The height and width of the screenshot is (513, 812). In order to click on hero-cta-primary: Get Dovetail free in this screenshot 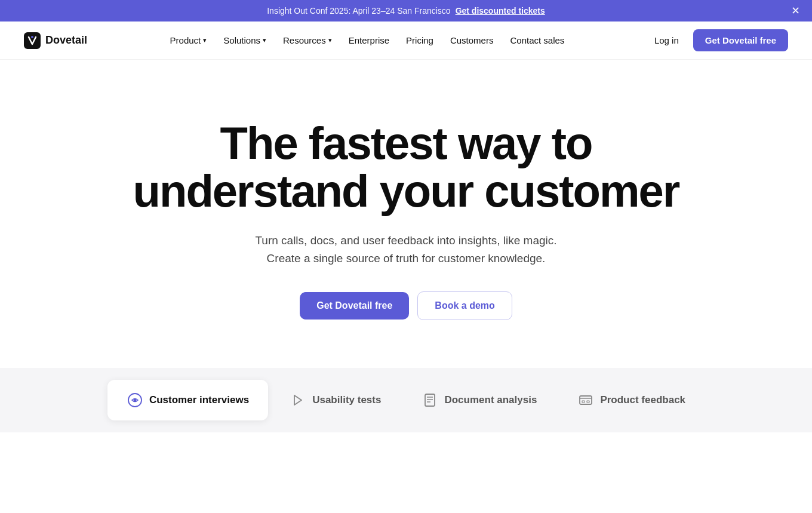, I will do `click(355, 306)`.